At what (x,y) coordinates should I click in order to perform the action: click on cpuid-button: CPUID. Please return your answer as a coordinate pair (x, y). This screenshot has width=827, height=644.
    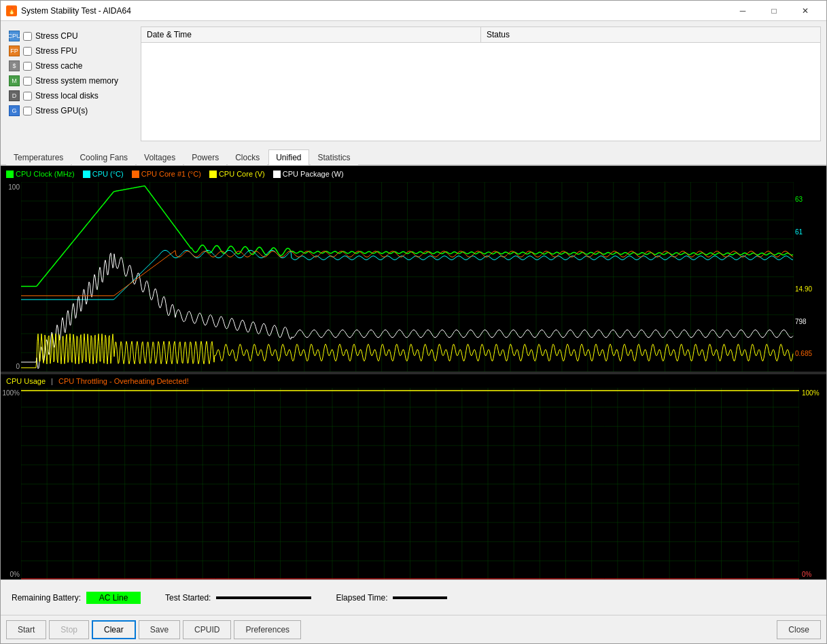
    Looking at the image, I should click on (207, 630).